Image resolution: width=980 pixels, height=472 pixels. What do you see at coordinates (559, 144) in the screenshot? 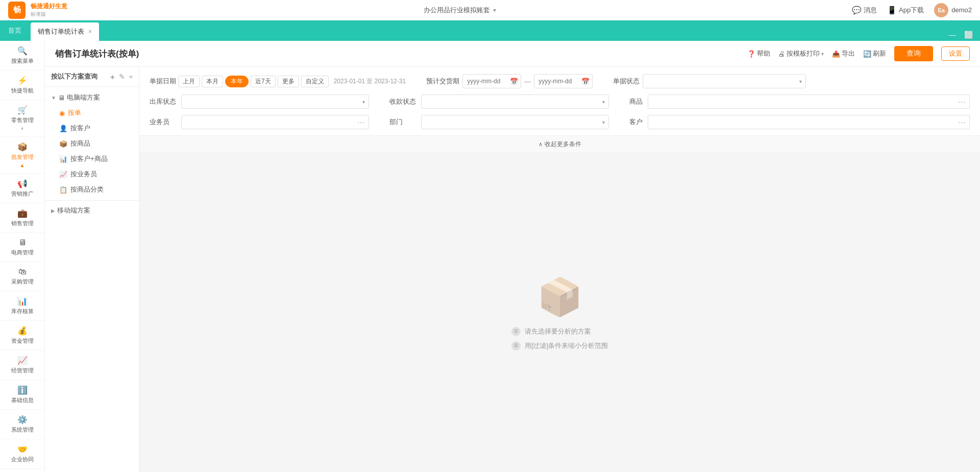
I see `collapse-filters-button: ∧ 收起更多条件` at bounding box center [559, 144].